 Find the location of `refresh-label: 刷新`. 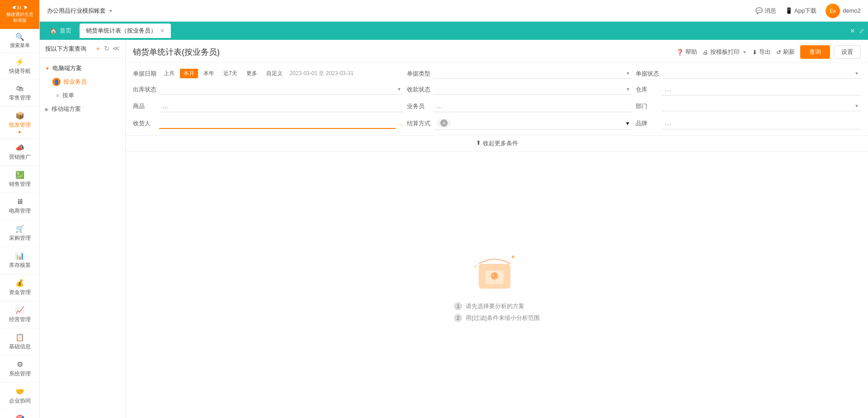

refresh-label: 刷新 is located at coordinates (789, 52).